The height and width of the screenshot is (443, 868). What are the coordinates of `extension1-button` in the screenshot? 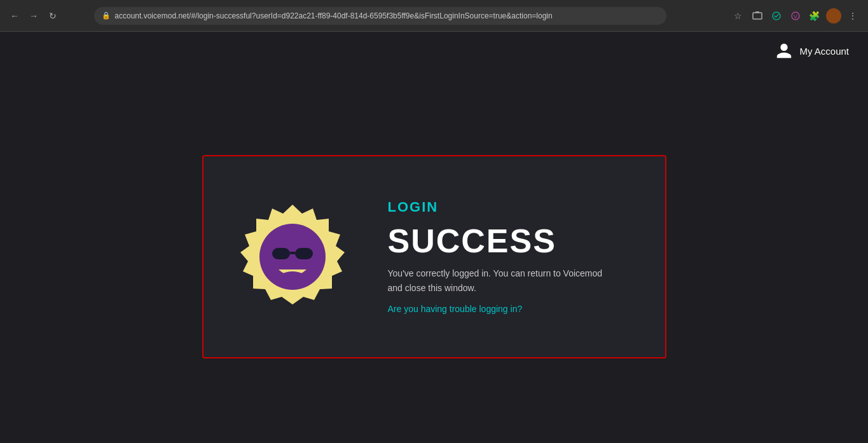 It's located at (776, 16).